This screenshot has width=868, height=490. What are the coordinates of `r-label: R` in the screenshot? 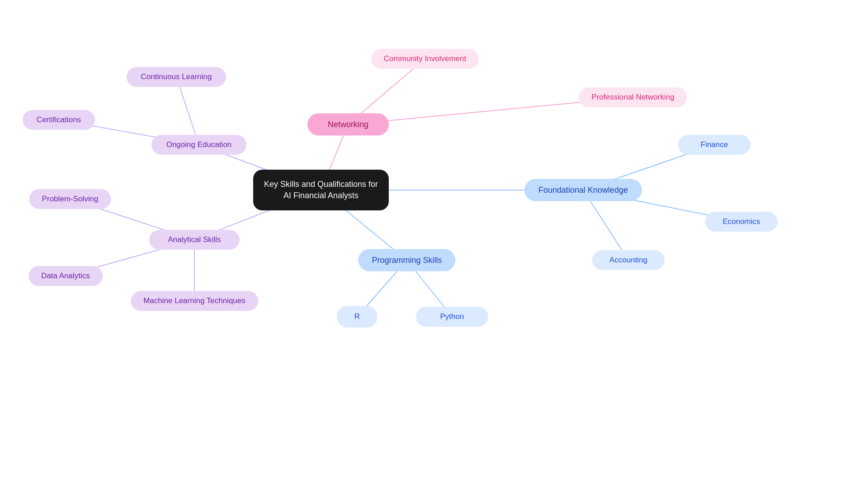 It's located at (357, 317).